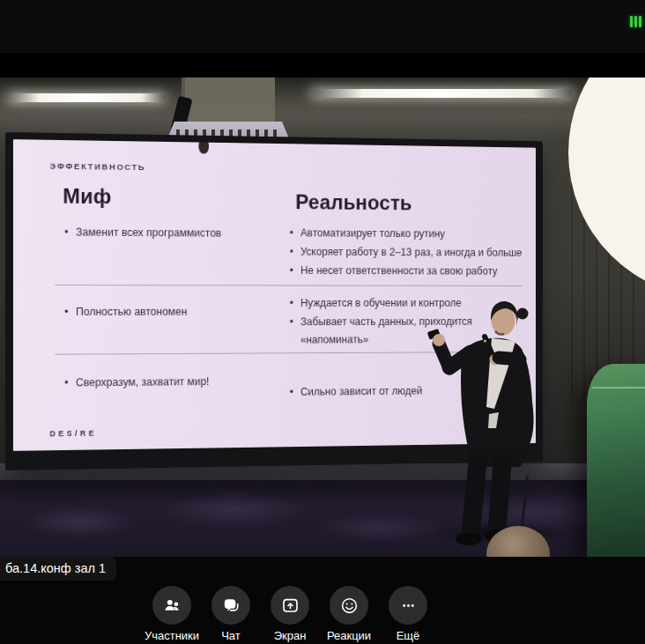  I want to click on list-item: Ускоряет работу в 2–13 раз, а иногда и б…, so click(418, 252).